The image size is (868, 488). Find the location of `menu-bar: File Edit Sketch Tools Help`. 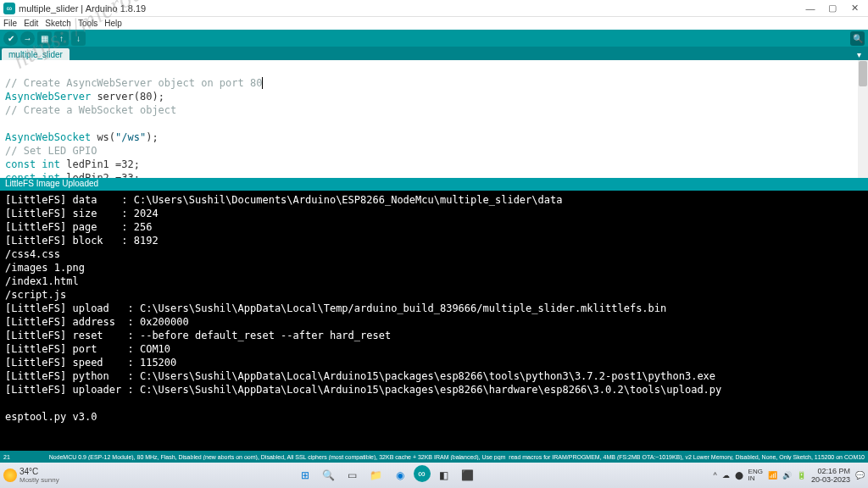

menu-bar: File Edit Sketch Tools Help is located at coordinates (434, 24).